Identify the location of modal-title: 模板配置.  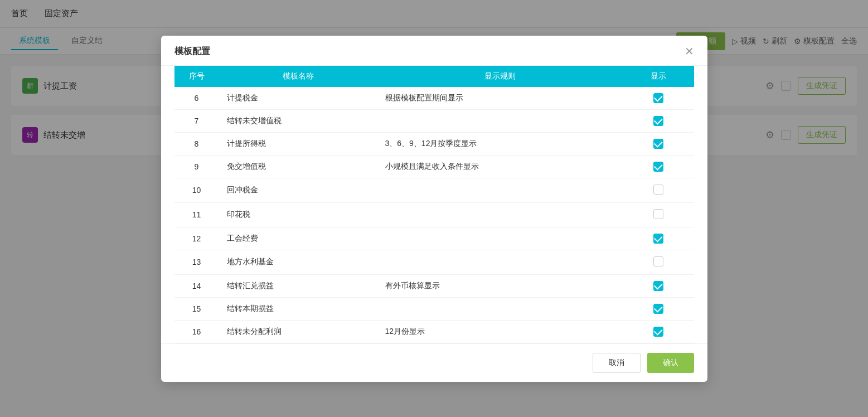
(192, 51).